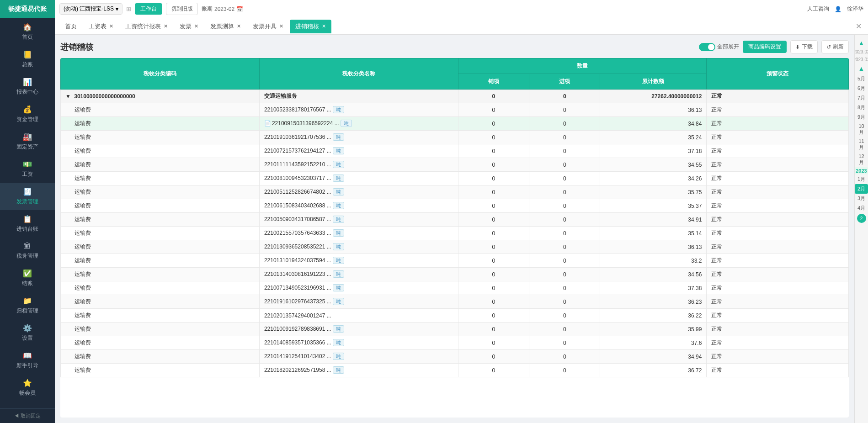 The width and height of the screenshot is (868, 423). What do you see at coordinates (91, 9) in the screenshot?
I see `company-selector: (勿动) 江西报宝-LSS ▾` at bounding box center [91, 9].